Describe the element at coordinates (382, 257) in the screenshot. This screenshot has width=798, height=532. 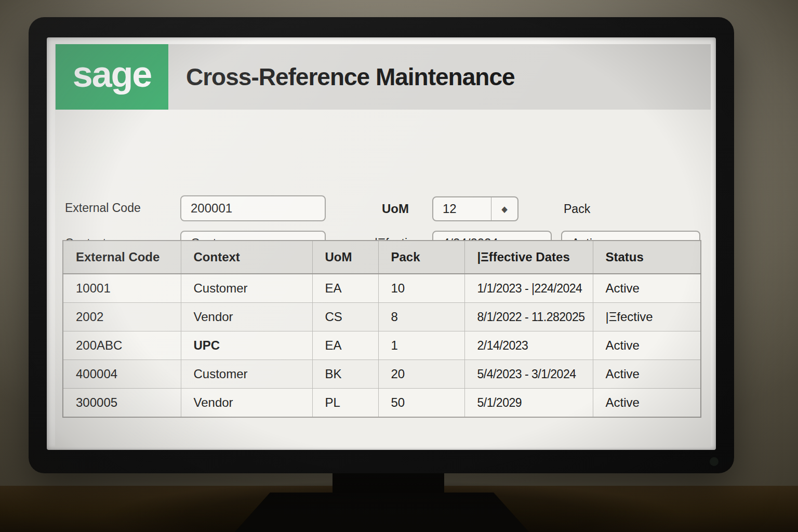
I see `table-header-row: External Code Context UoM Pack |Ξffectiv…` at that location.